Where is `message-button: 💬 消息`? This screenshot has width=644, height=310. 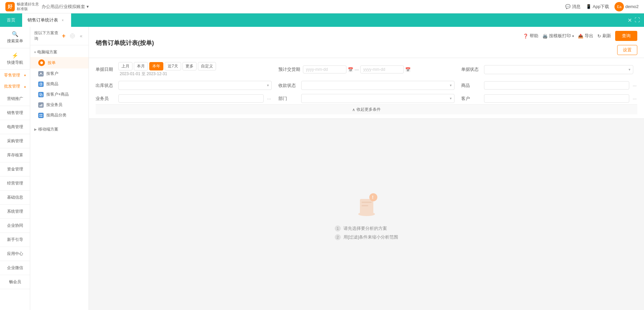
message-button: 💬 消息 is located at coordinates (573, 7).